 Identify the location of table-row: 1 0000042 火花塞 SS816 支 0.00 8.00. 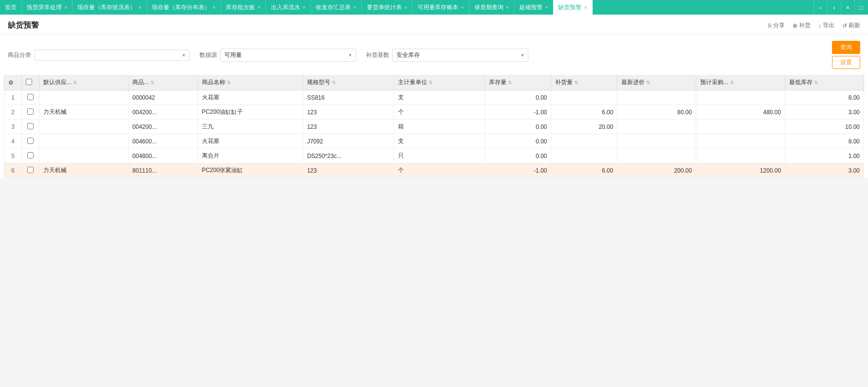
(434, 98).